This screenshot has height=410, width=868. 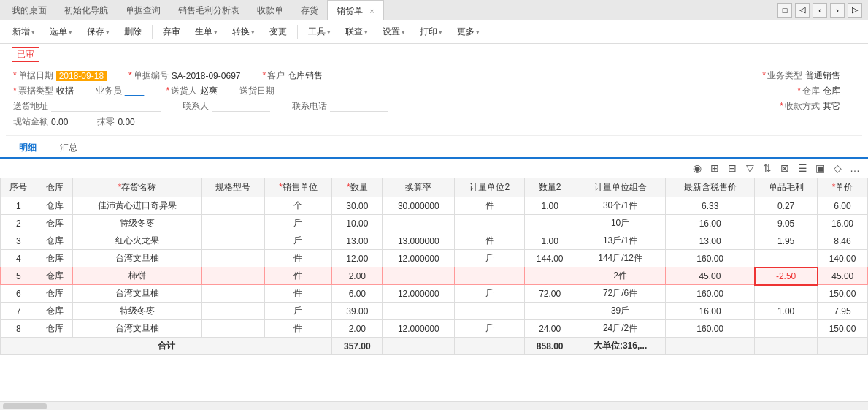 What do you see at coordinates (106, 107) in the screenshot?
I see `address-value` at bounding box center [106, 107].